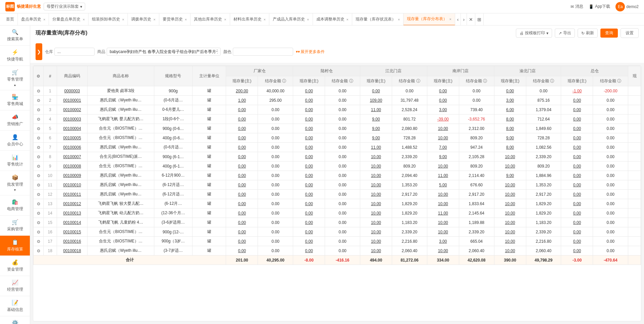 This screenshot has width=644, height=324. What do you see at coordinates (588, 33) in the screenshot?
I see `refresh-btn: ↻ 刷新` at bounding box center [588, 33].